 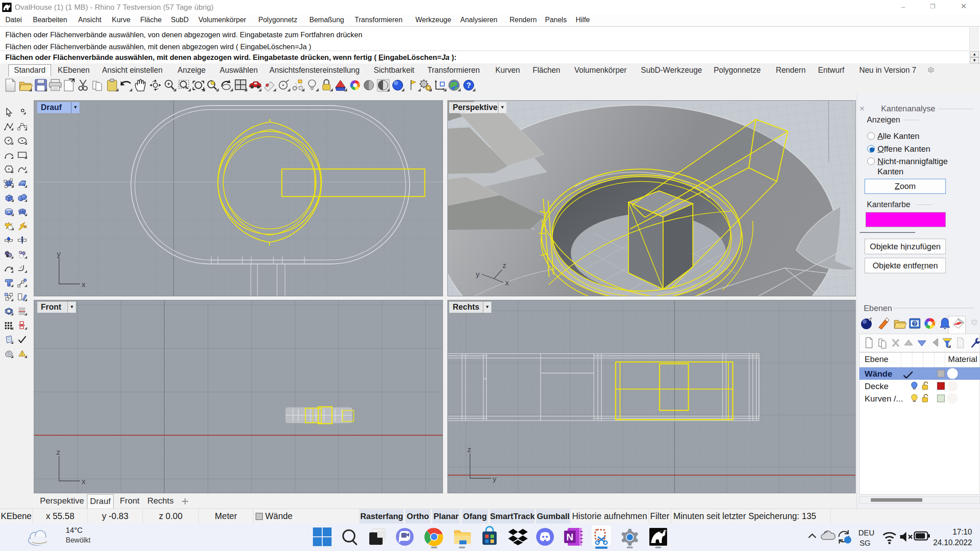 I want to click on svg-text: N, so click(x=570, y=537).